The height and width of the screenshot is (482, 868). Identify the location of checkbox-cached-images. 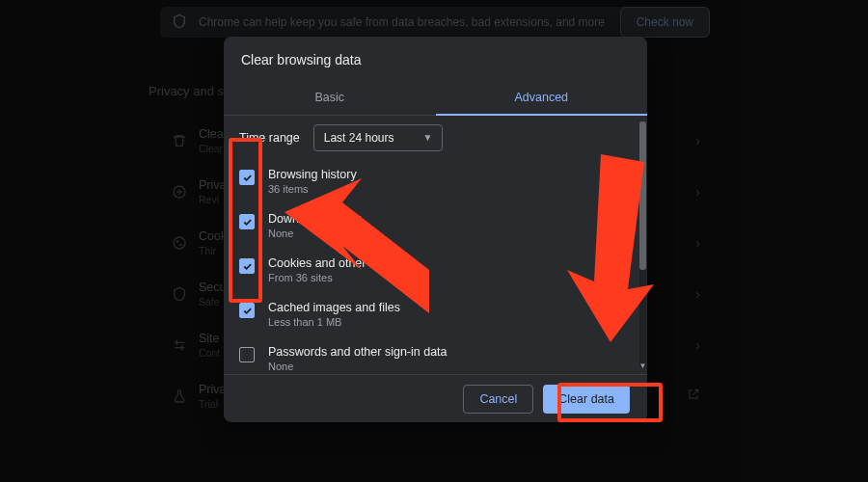
(247, 310).